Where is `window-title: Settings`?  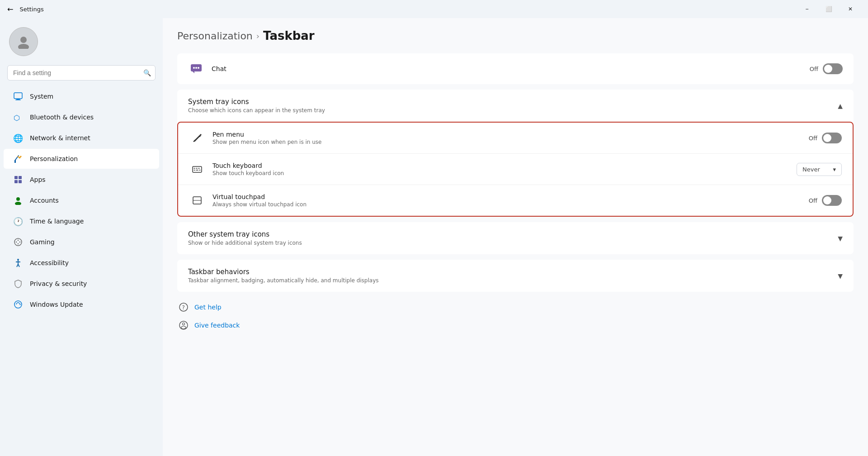
window-title: Settings is located at coordinates (32, 9).